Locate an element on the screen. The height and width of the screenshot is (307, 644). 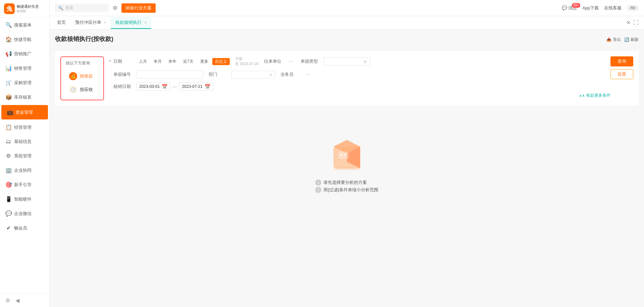
online-service-link: 在线客服 is located at coordinates (613, 8).